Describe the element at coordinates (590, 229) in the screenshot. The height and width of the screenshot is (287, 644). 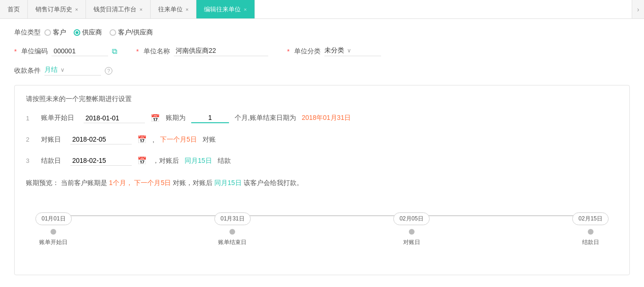
I see `timeline-node-4: 02月15日 结款日` at that location.